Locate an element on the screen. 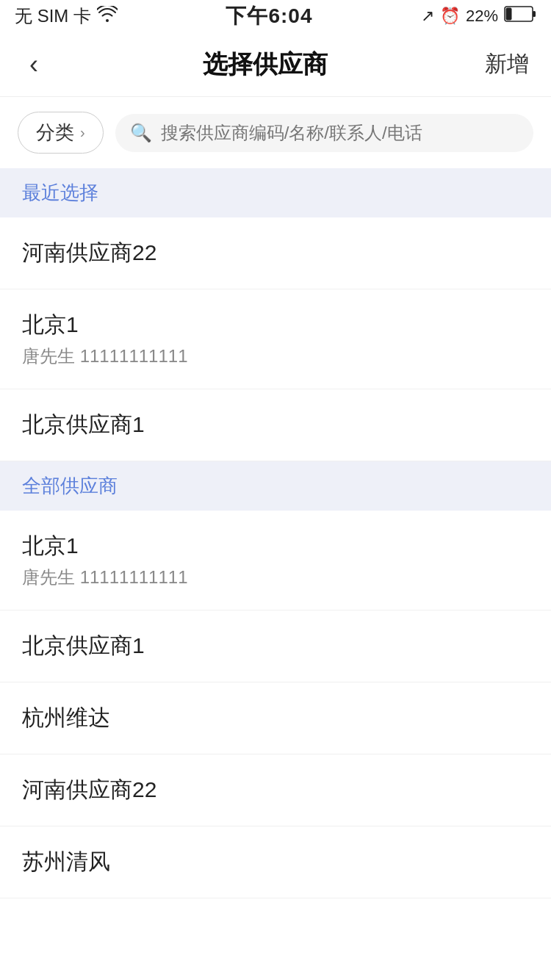 The image size is (551, 980). chevron-right-icon: › is located at coordinates (82, 132).